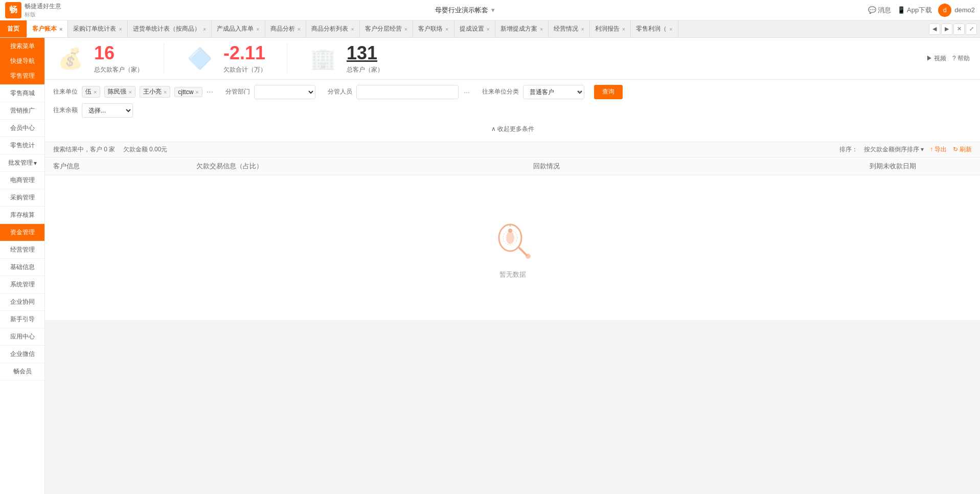 The height and width of the screenshot is (494, 980). Describe the element at coordinates (407, 92) in the screenshot. I see `person-input` at that location.